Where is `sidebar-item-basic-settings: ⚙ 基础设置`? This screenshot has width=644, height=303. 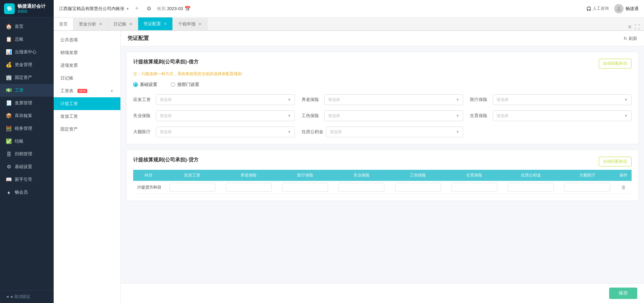
sidebar-item-basic-settings: ⚙ 基础设置 is located at coordinates (27, 167).